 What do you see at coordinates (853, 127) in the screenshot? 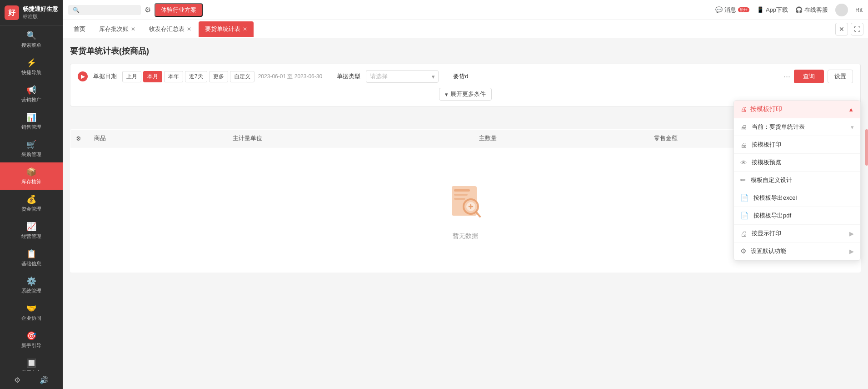
I see `current-template-arrow-icon: ▾` at bounding box center [853, 127].